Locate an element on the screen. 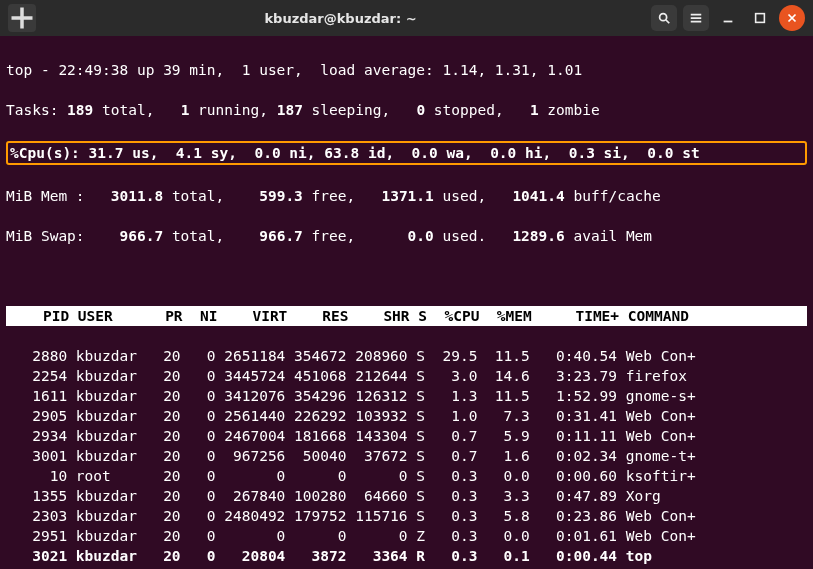 Image resolution: width=813 pixels, height=569 pixels. cpu-line: %Cpu(s): 31.7 us, 4.1 sy, 0.0 ni, 63.8 i… is located at coordinates (355, 153).